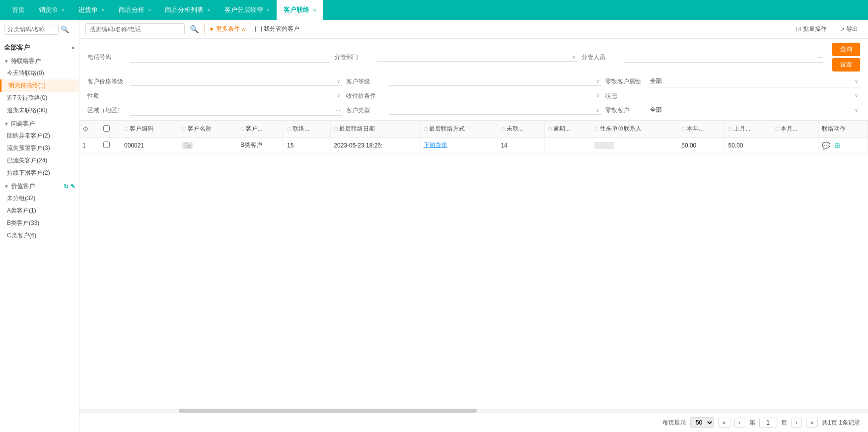 Image resolution: width=868 pixels, height=432 pixels. I want to click on value-group-refresh: ↻, so click(66, 187).